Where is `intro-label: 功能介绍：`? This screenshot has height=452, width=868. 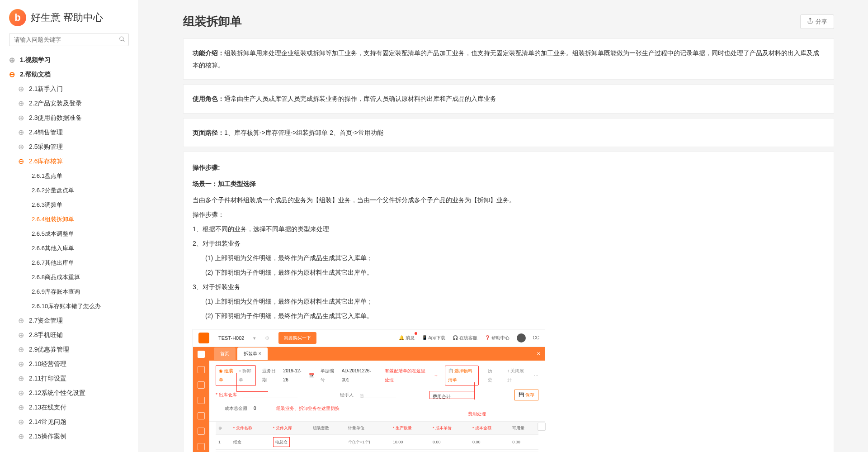 intro-label: 功能介绍： is located at coordinates (208, 53).